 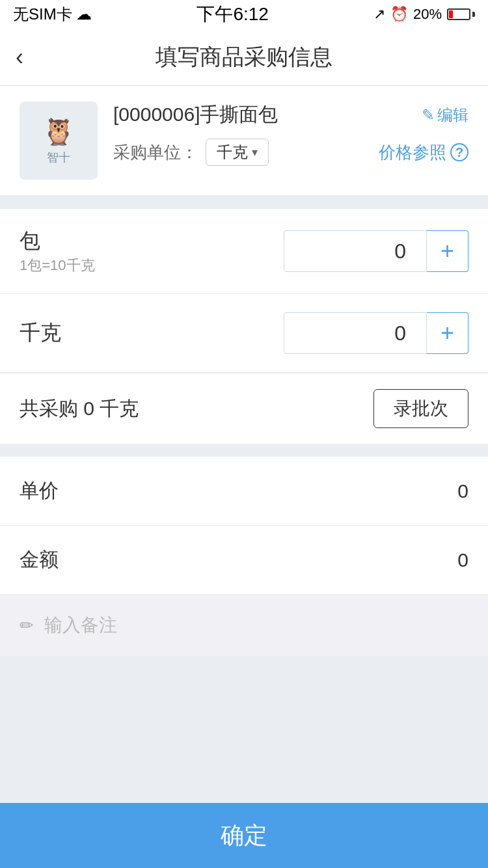 What do you see at coordinates (244, 491) in the screenshot?
I see `unit-price-row: 单价 0` at bounding box center [244, 491].